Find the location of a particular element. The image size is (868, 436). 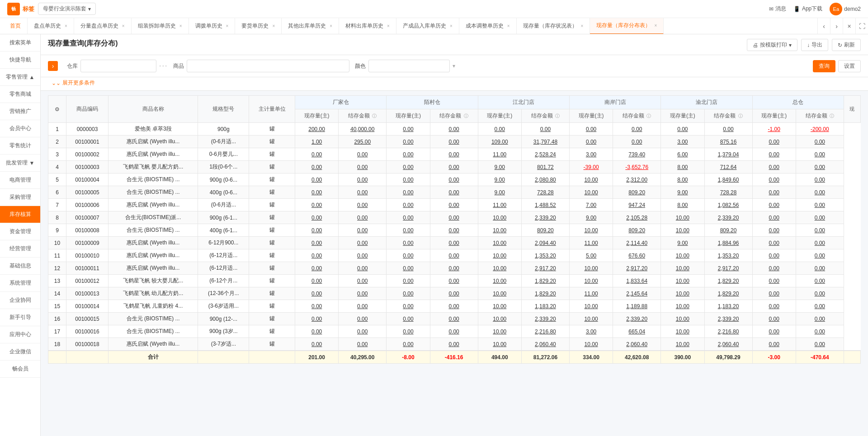

message-icon: ✉ is located at coordinates (771, 9).